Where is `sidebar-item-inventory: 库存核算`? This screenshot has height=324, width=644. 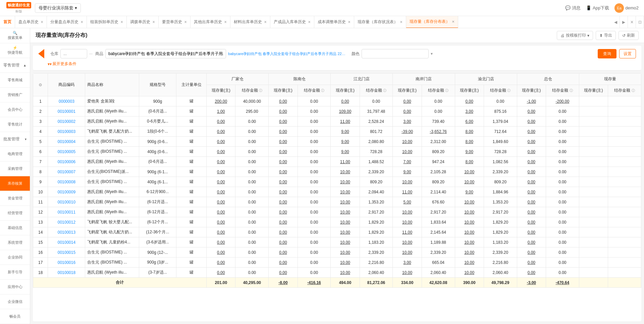 sidebar-item-inventory: 库存核算 is located at coordinates (15, 184).